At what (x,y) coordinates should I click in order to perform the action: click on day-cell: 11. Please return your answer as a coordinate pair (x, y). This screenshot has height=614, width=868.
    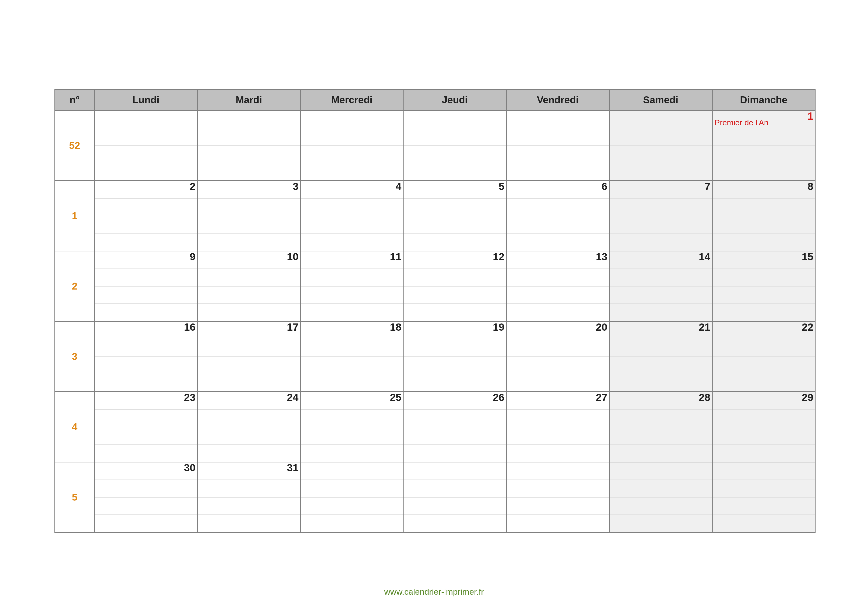
    Looking at the image, I should click on (352, 286).